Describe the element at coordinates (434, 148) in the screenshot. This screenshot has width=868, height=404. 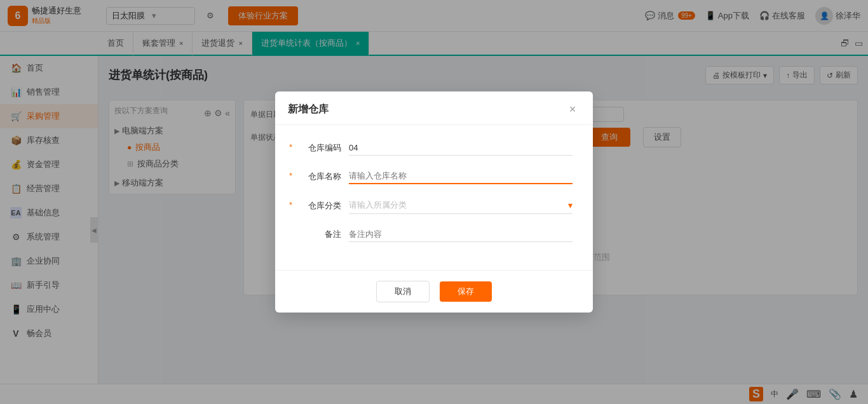
I see `form-row-code: 仓库编码` at that location.